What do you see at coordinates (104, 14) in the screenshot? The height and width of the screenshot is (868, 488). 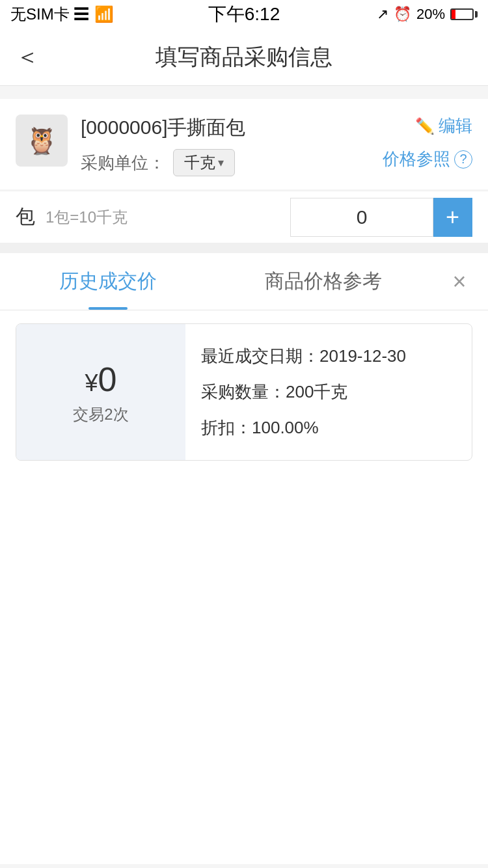 I see `wifi-icon: 📶` at bounding box center [104, 14].